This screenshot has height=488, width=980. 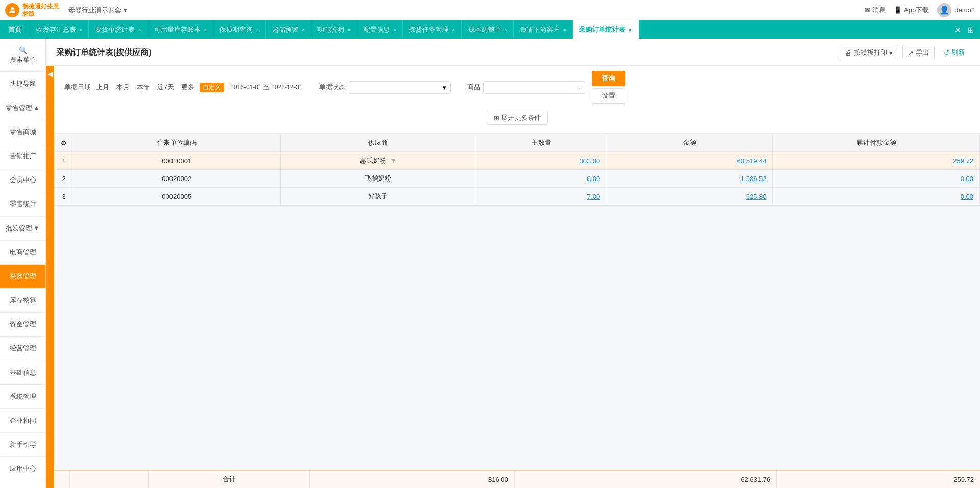 I want to click on message-btn: ✉ 消息, so click(x=875, y=10).